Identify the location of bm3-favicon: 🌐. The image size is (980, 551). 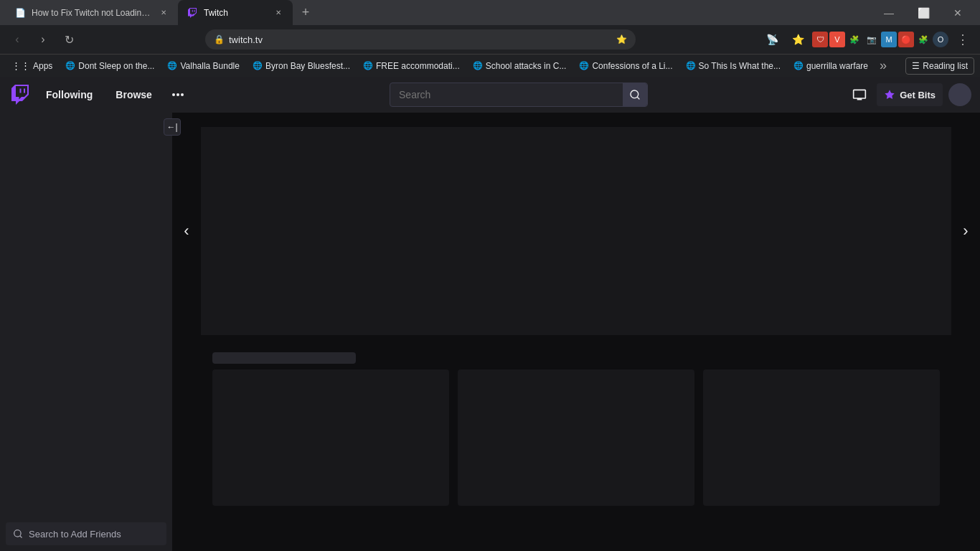
(258, 66).